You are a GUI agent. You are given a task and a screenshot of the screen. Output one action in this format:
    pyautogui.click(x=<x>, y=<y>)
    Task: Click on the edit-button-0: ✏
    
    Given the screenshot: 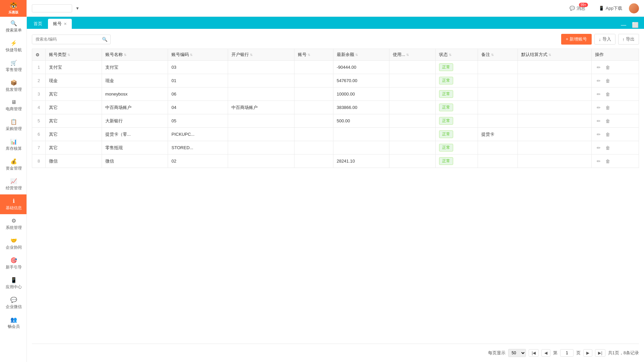 What is the action you would take?
    pyautogui.click(x=599, y=67)
    